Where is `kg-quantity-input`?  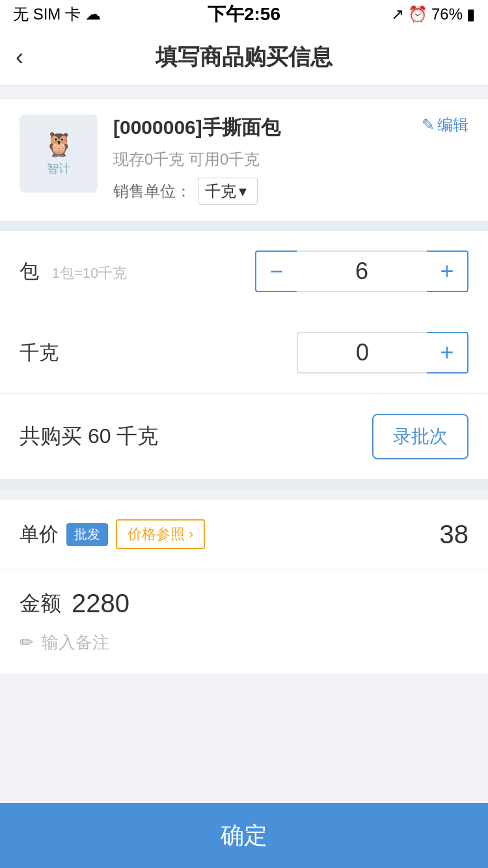 kg-quantity-input is located at coordinates (362, 353).